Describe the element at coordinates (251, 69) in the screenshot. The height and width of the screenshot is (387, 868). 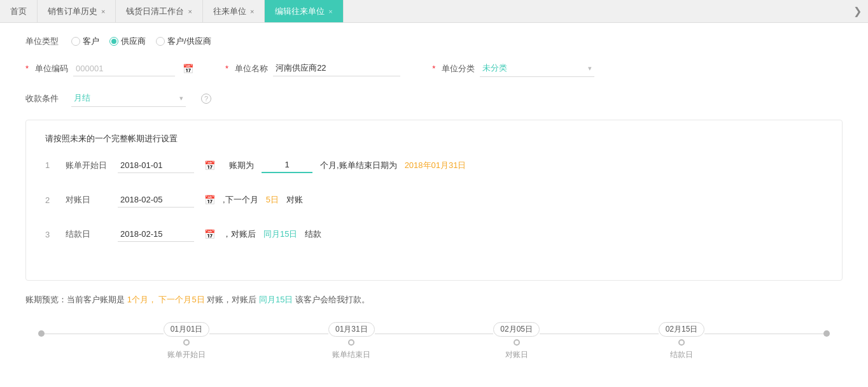
I see `unit-name-label: 单位名称` at that location.